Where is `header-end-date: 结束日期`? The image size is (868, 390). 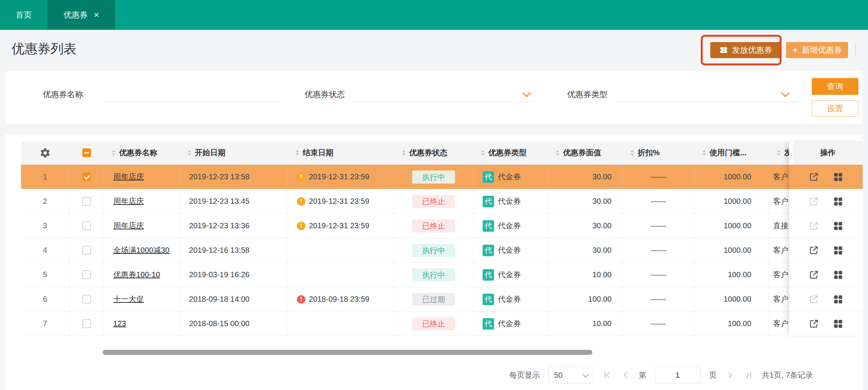 header-end-date: 结束日期 is located at coordinates (341, 153).